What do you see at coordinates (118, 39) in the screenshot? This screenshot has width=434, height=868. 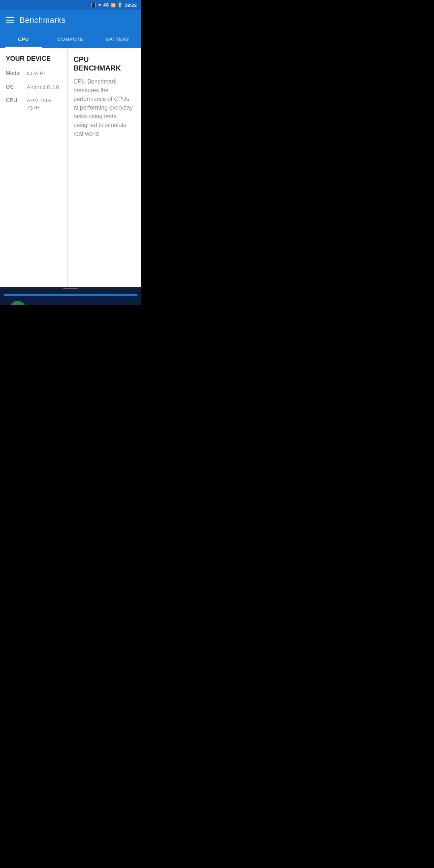 I see `tab-battery: BATTERY` at bounding box center [118, 39].